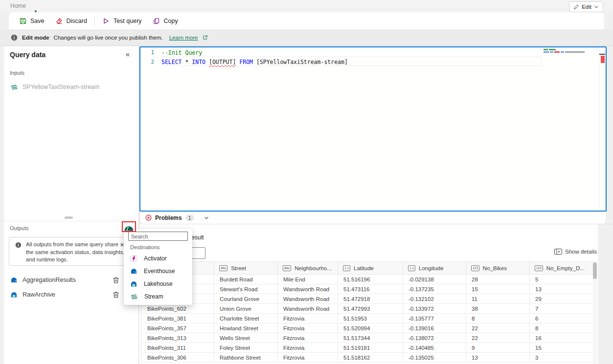 This screenshot has width=613, height=364. I want to click on copy-icon, so click(157, 21).